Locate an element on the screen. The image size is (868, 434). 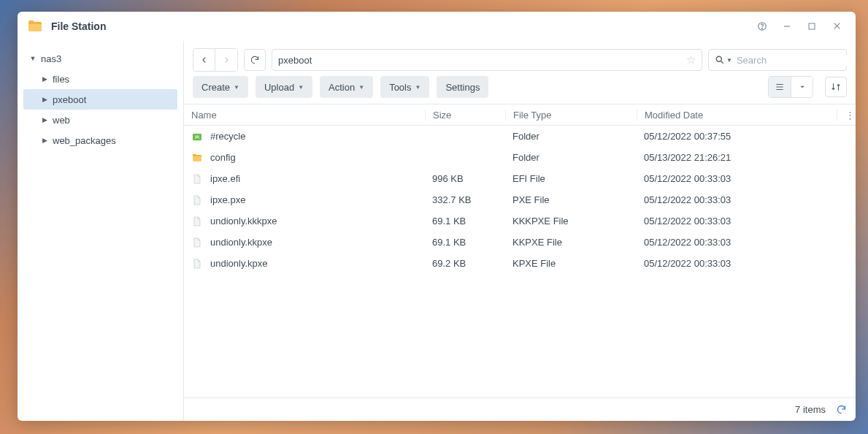
view-list-button is located at coordinates (780, 87).